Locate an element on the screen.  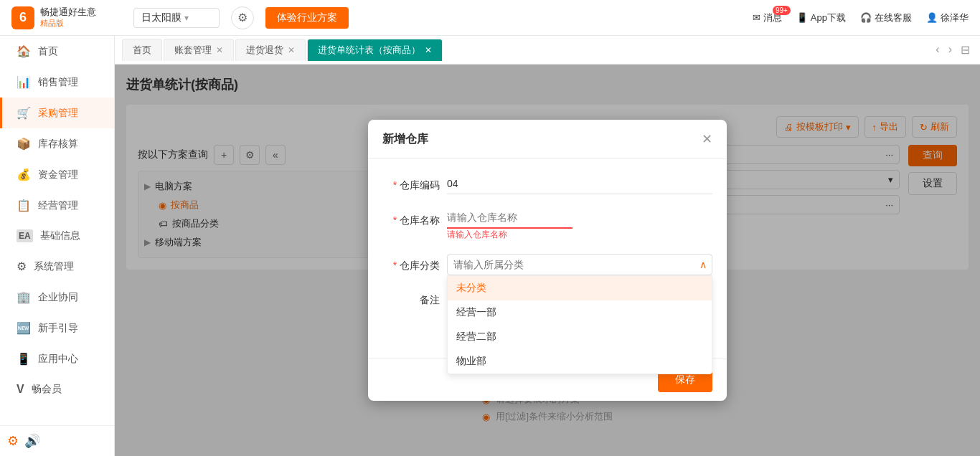
category-arrow-icon: ∧ is located at coordinates (703, 265).